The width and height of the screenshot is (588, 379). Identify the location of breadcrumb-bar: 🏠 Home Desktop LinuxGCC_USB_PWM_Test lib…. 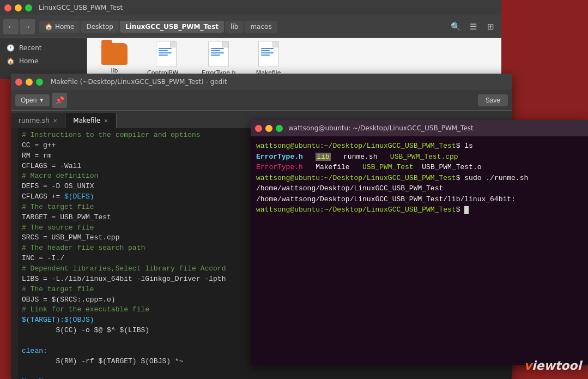
(241, 27).